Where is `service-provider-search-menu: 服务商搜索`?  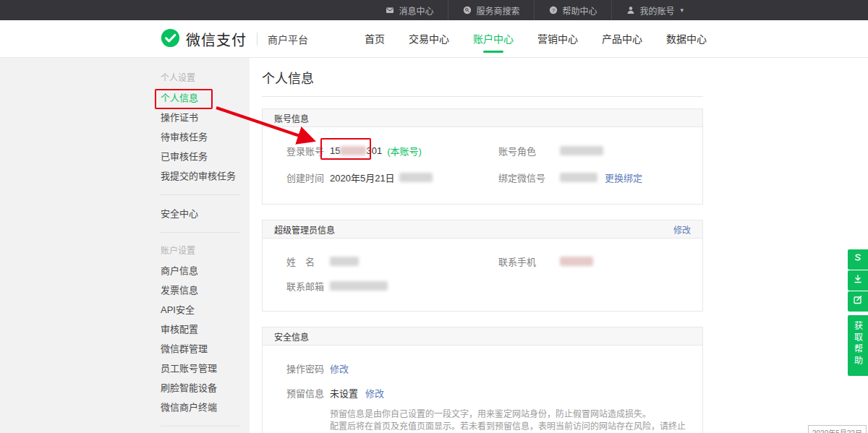 service-provider-search-menu: 服务商搜索 is located at coordinates (490, 10).